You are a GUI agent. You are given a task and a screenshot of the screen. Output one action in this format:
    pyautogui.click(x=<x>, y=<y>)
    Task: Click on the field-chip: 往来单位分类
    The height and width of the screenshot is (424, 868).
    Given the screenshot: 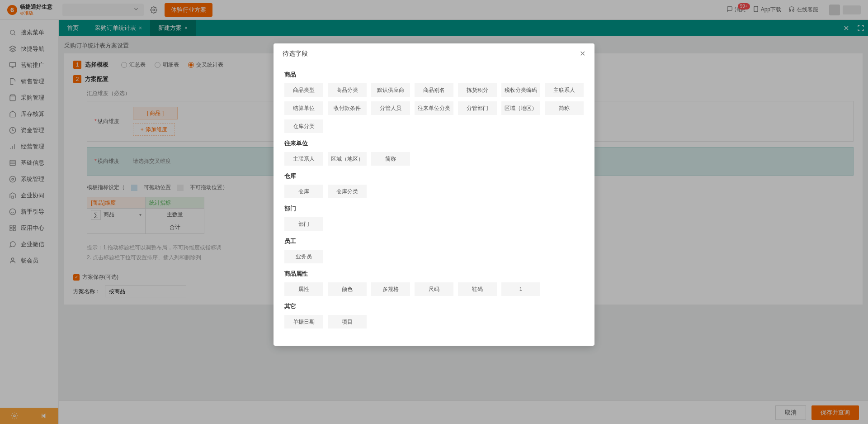 What is the action you would take?
    pyautogui.click(x=434, y=108)
    